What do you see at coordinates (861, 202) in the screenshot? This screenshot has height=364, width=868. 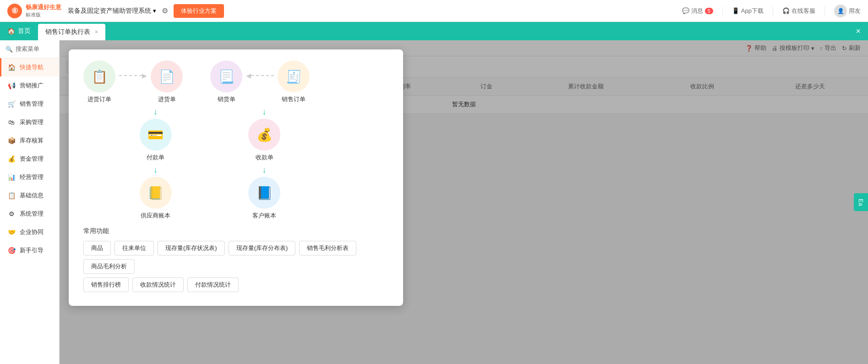 I see `right-ear-label: Ea` at bounding box center [861, 202].